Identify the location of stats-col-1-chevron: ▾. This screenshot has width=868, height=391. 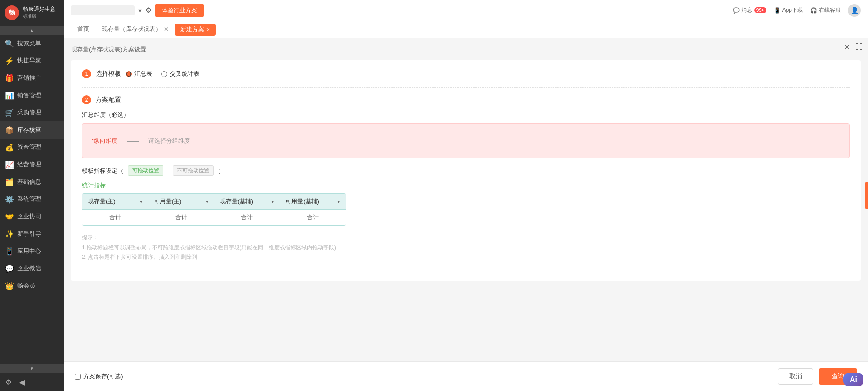
(207, 201).